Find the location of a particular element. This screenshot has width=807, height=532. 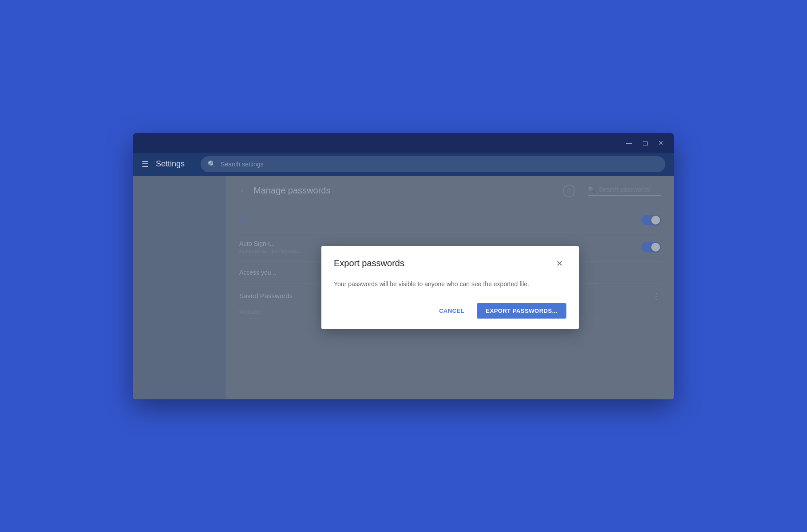

title-bar-controls: — ▢ ✕ is located at coordinates (645, 143).